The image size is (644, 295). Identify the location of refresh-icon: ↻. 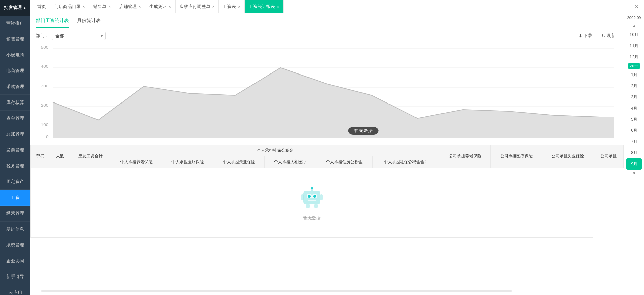
(603, 36).